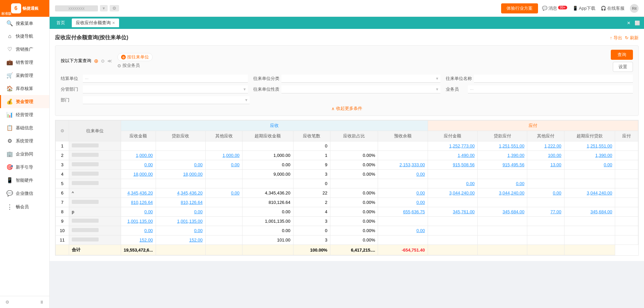 The image size is (644, 308). What do you see at coordinates (22, 207) in the screenshot?
I see `sidebar-label-member: 畅会员` at bounding box center [22, 207].